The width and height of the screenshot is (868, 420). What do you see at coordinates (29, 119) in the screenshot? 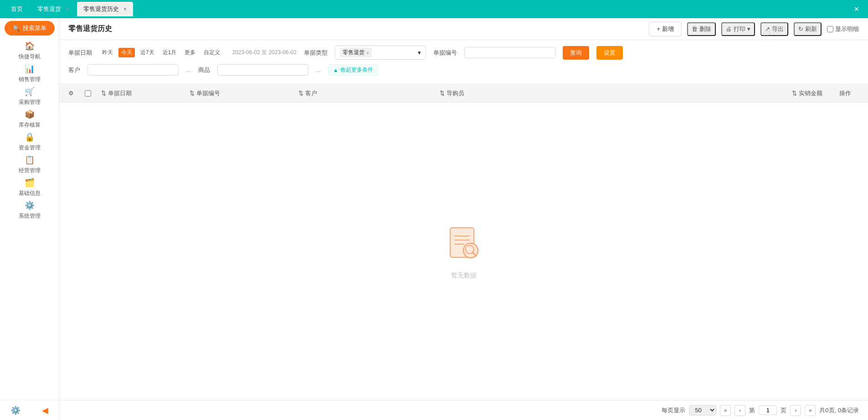
I see `sidebar-item-inventory: 📦 库存核算` at bounding box center [29, 119].